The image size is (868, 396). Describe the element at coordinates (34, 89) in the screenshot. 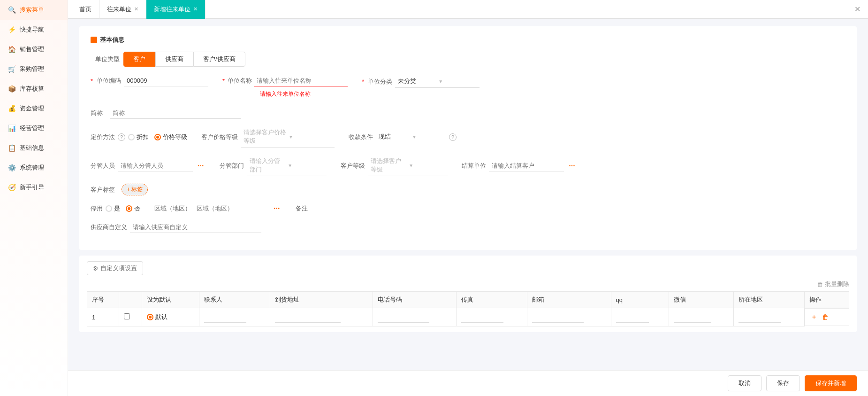

I see `sidebar-item-stock: 📦 库存核算` at that location.